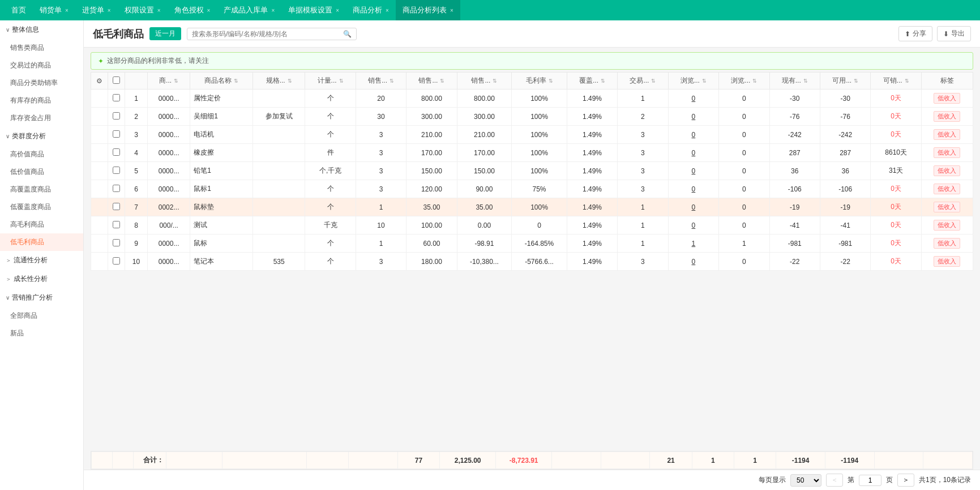  What do you see at coordinates (266, 34) in the screenshot?
I see `search-input` at bounding box center [266, 34].